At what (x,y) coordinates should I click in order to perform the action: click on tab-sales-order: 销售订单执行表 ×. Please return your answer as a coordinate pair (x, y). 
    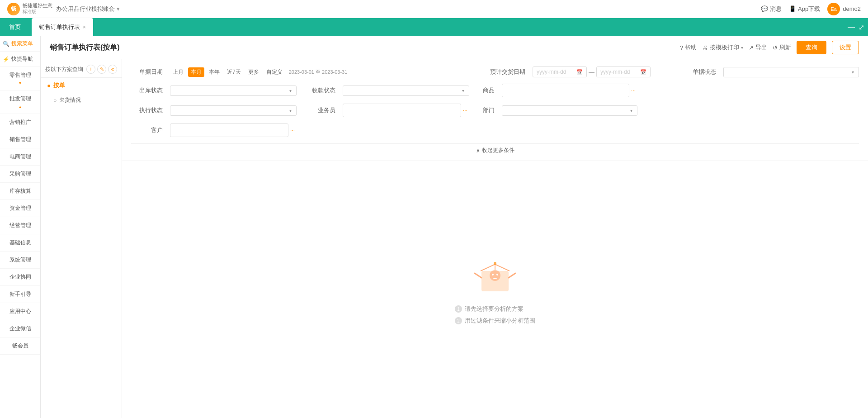
    Looking at the image, I should click on (62, 27).